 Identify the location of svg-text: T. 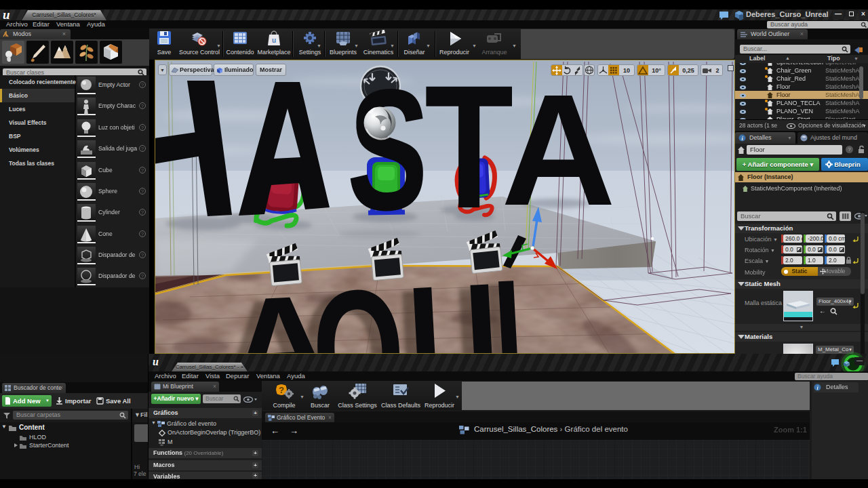
(469, 152).